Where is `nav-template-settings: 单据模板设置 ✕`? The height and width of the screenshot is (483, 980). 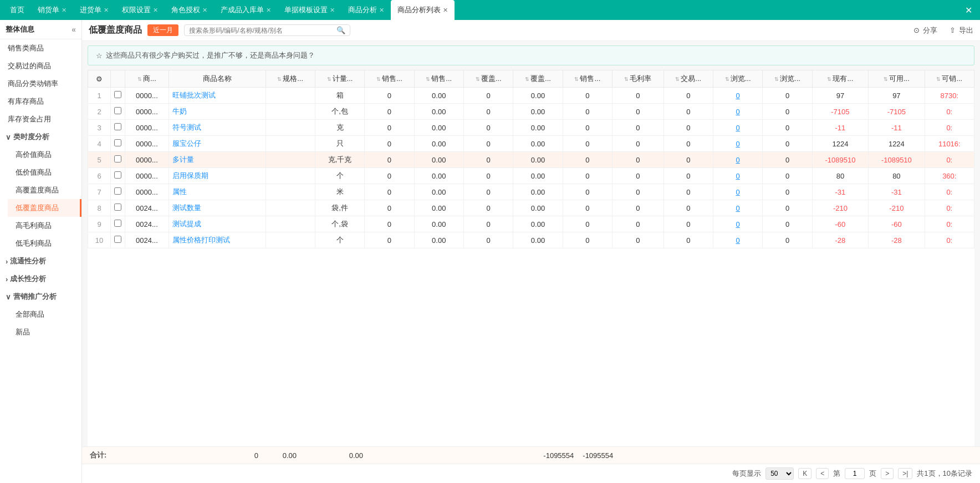
nav-template-settings: 单据模板设置 ✕ is located at coordinates (309, 10).